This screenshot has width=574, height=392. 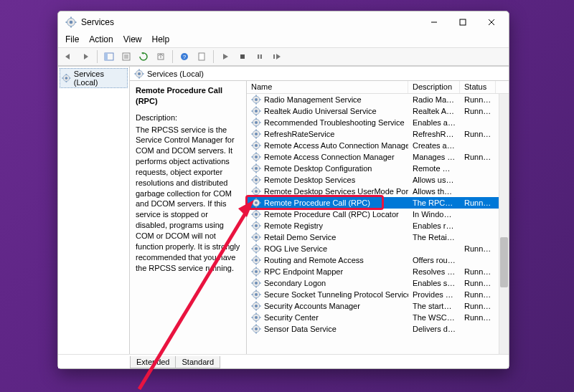 What do you see at coordinates (491, 22) in the screenshot?
I see `close-icon` at bounding box center [491, 22].